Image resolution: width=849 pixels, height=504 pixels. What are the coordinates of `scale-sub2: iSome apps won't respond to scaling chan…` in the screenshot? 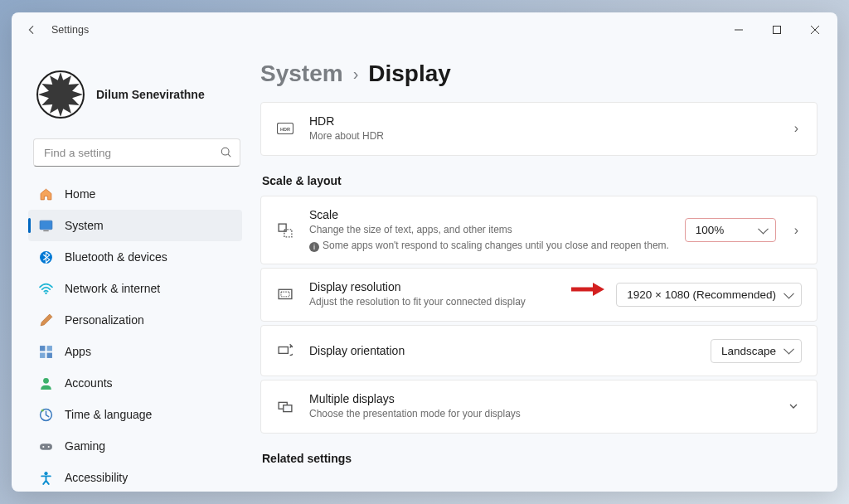 It's located at (489, 245).